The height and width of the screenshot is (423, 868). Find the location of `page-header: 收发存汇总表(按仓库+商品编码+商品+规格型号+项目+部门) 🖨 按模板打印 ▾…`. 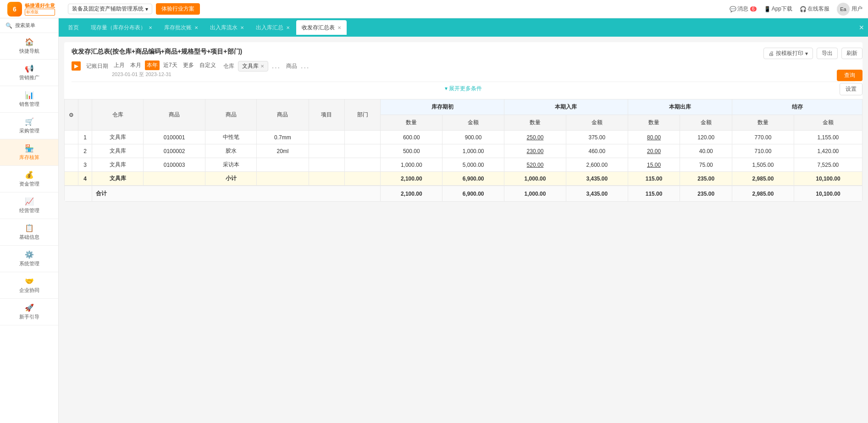

page-header: 收发存汇总表(按仓库+商品编码+商品+规格型号+项目+部门) 🖨 按模板打印 ▾… is located at coordinates (463, 71).